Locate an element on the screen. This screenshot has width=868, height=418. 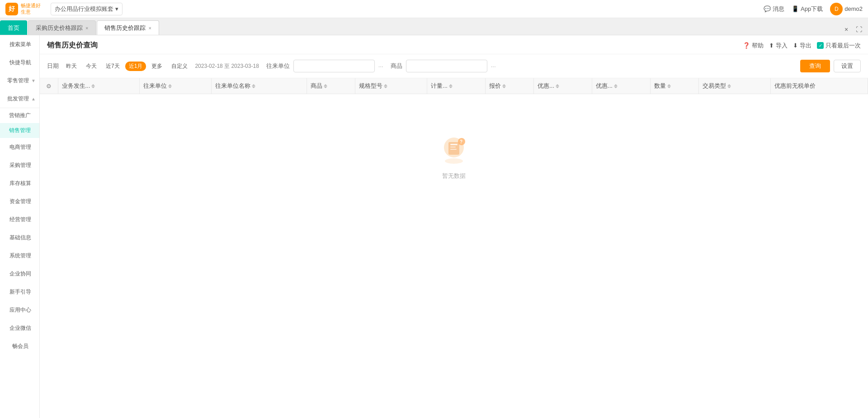
sidebar-item-operation-label: 经营管理 is located at coordinates (20, 220).